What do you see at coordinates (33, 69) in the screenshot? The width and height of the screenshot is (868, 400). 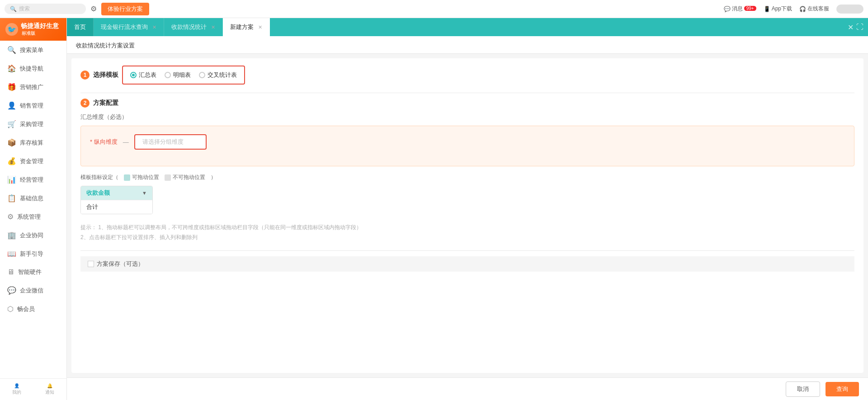 I see `sidebar-item-quick-nav: 🏠 快捷导航` at bounding box center [33, 69].